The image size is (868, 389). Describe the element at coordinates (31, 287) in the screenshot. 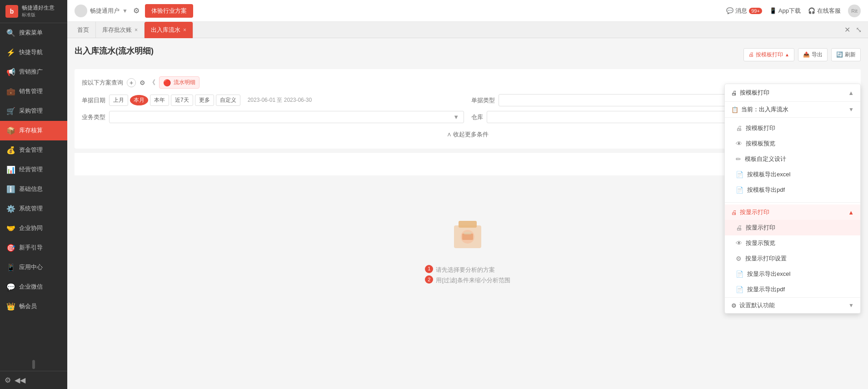

I see `sidebar-item-label: 企业微信` at that location.